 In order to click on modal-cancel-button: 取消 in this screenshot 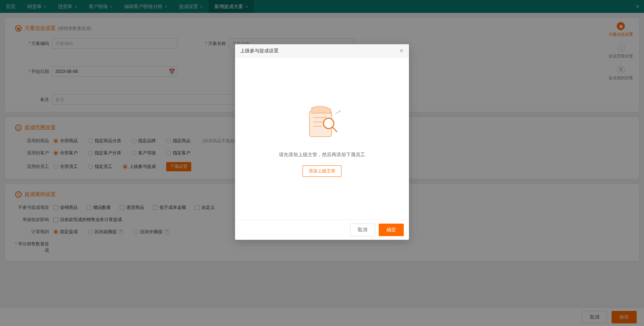, I will do `click(363, 230)`.